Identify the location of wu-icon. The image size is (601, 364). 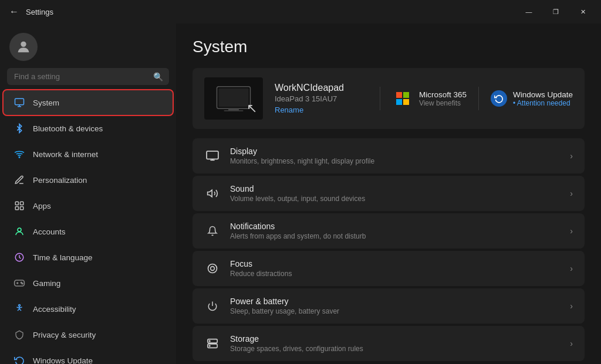
(499, 98).